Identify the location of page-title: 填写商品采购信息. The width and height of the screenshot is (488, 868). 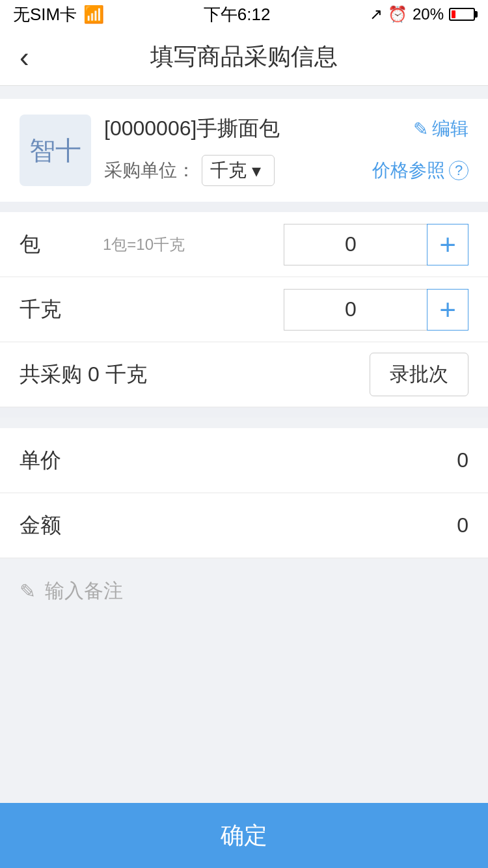
(244, 57).